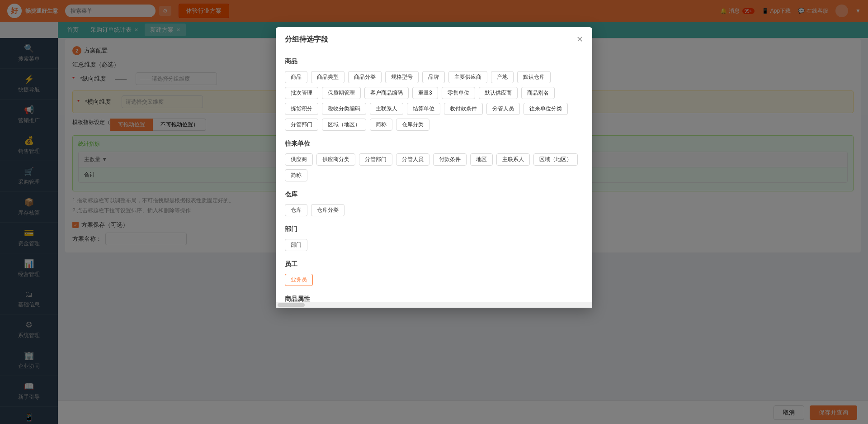 This screenshot has height=424, width=868. Describe the element at coordinates (387, 109) in the screenshot. I see `field-tag-main-contact: 主联系人` at that location.